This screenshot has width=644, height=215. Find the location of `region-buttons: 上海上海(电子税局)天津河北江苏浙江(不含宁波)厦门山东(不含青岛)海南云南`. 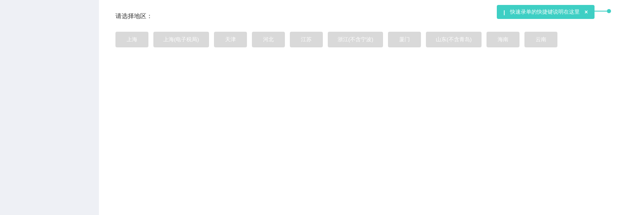

region-buttons: 上海上海(电子税局)天津河北江苏浙江(不含宁波)厦门山东(不含青岛)海南云南 is located at coordinates (371, 40).